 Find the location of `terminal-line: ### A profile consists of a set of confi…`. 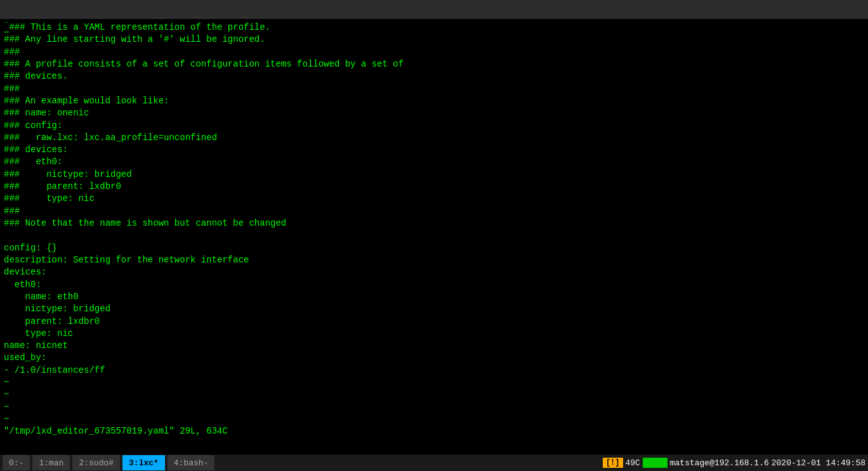

terminal-line: ### A profile consists of a set of confi… is located at coordinates (204, 64).